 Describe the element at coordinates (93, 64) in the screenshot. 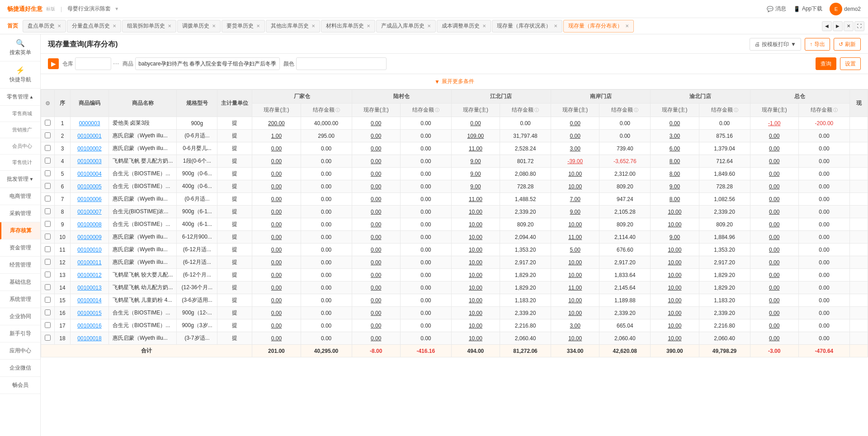

I see `warehouse-input` at that location.